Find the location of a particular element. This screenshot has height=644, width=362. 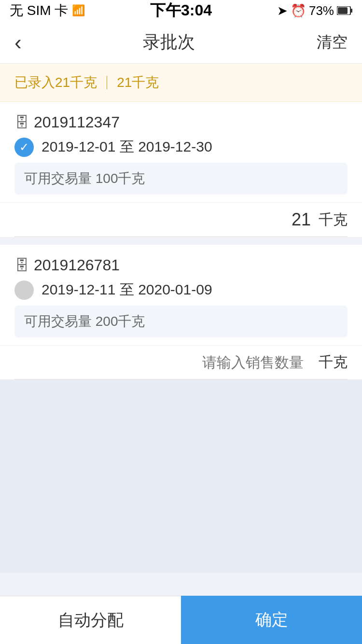

batch-date-row-1: ✓ 2019-12-01 至 2019-12-30 is located at coordinates (181, 149).